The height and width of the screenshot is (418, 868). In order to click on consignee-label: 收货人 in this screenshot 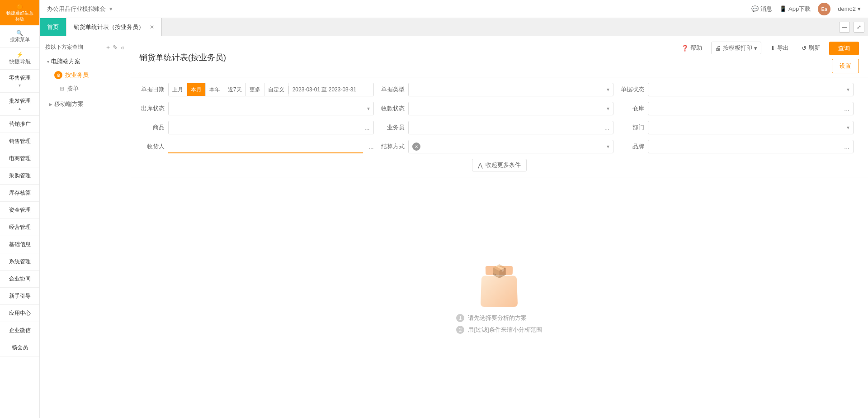, I will do `click(152, 147)`.